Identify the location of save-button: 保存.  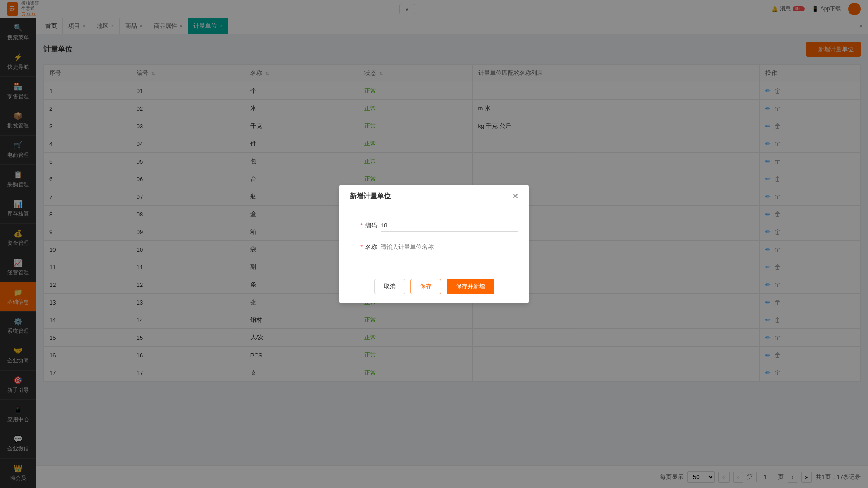
(426, 286).